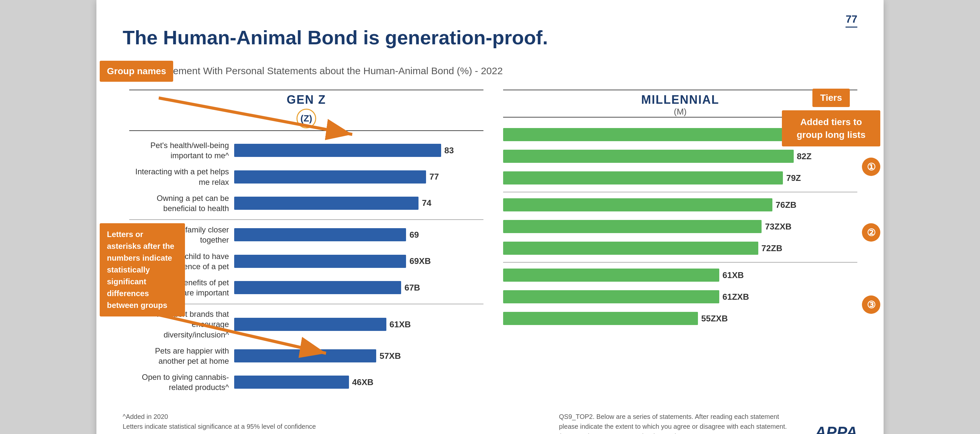 This screenshot has height=434, width=980. What do you see at coordinates (307, 150) in the screenshot?
I see `bar-row-1: Pet's health/well-being important to me^…` at bounding box center [307, 150].